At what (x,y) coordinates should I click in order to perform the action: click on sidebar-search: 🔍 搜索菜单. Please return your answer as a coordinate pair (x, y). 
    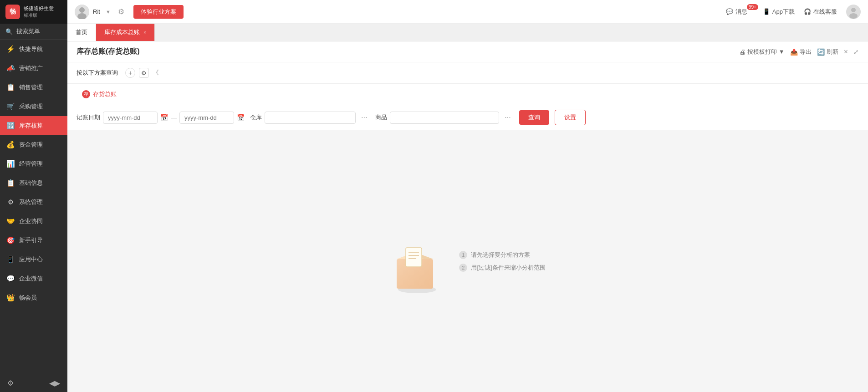
    Looking at the image, I should click on (34, 32).